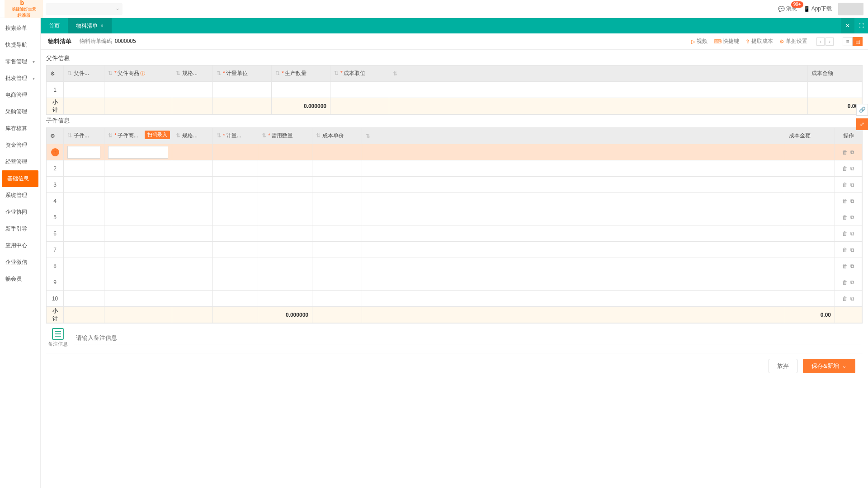 This screenshot has width=868, height=488. What do you see at coordinates (574, 136) in the screenshot?
I see `child-col-blank: ⇅` at bounding box center [574, 136].